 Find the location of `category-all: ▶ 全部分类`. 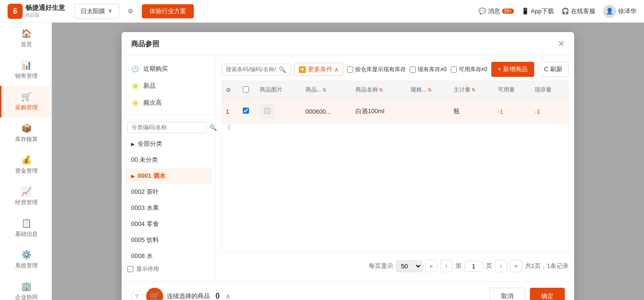

category-all: ▶ 全部分类 is located at coordinates (169, 144).